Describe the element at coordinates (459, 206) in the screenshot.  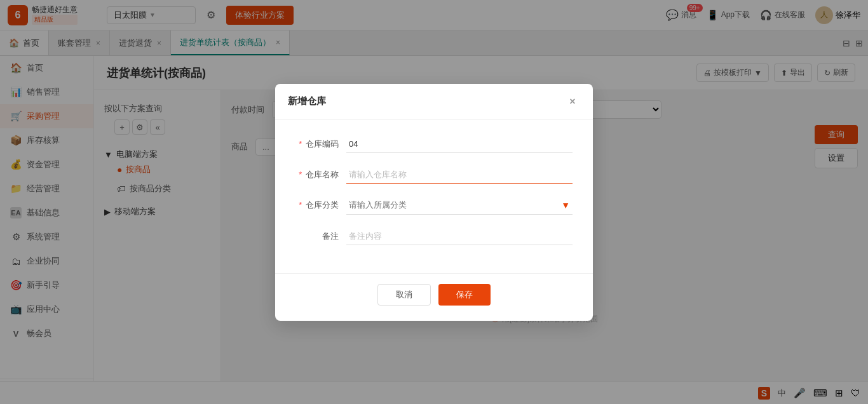
I see `category-select-row: ▼` at that location.